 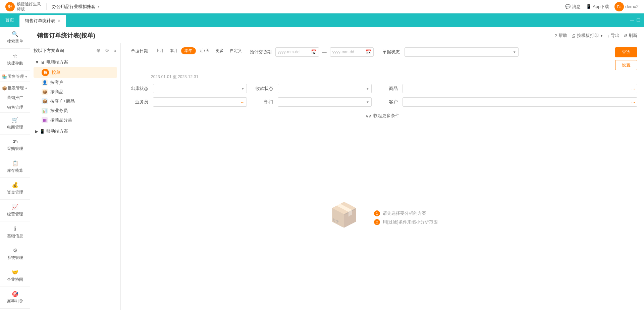 What do you see at coordinates (15, 60) in the screenshot?
I see `sidebar-item-quick-nav: ☆ 快捷导航` at bounding box center [15, 60].